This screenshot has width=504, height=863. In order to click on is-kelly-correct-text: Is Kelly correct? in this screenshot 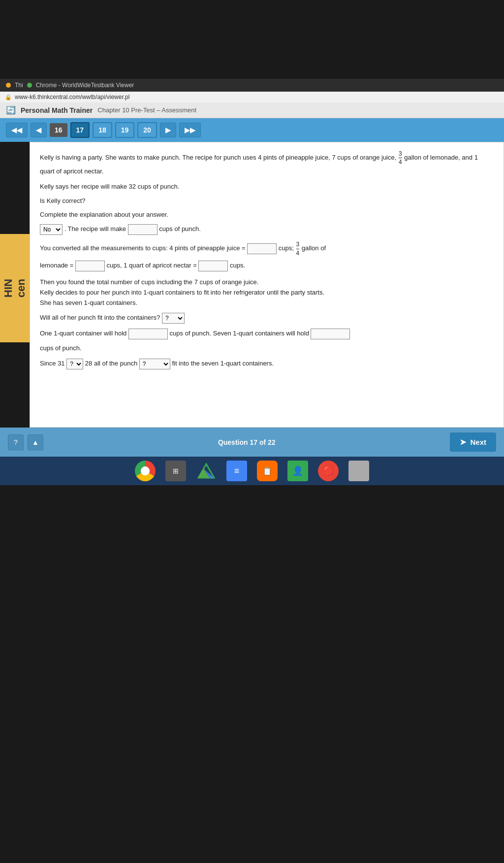, I will do `click(63, 201)`.